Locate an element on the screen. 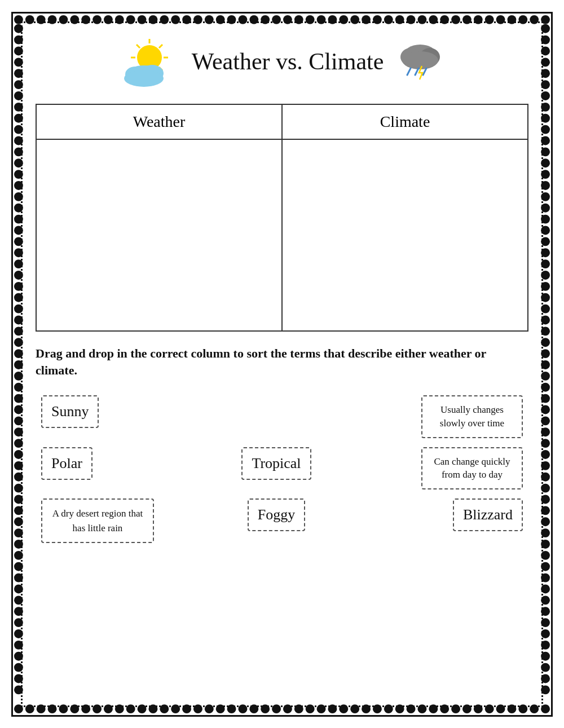  weather-drop-zone is located at coordinates (159, 235).